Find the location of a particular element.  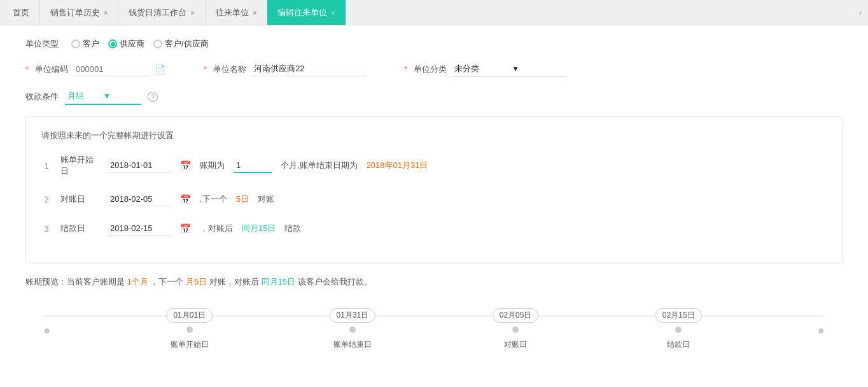

tab-sales-history: 销售订单历史 × is located at coordinates (79, 13).